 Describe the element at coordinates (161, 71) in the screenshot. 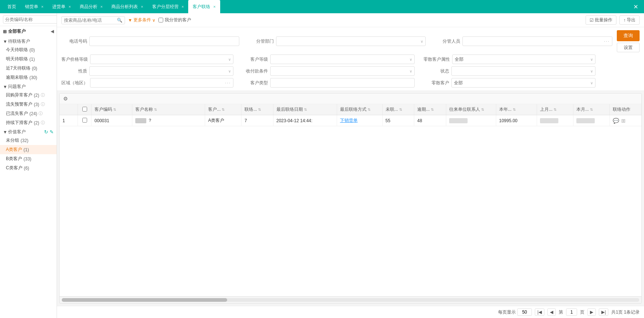

I see `nature-input: ∨` at that location.